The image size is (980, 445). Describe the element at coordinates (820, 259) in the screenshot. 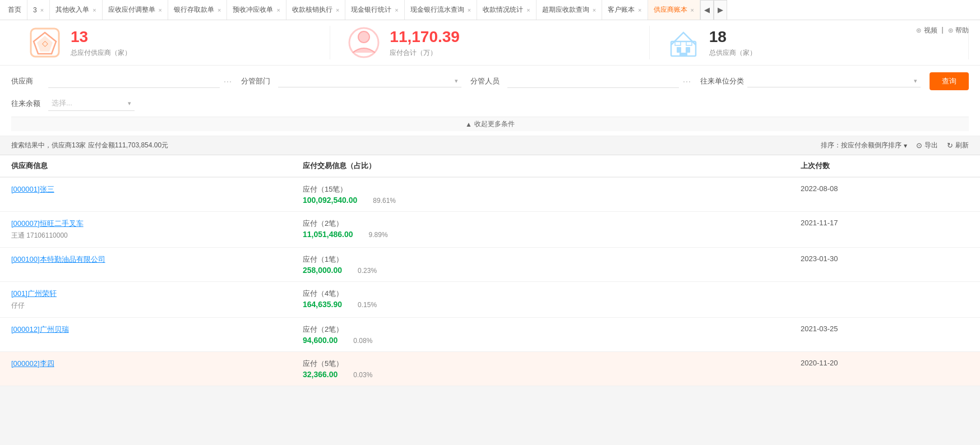

I see `last-payment-value-000100: 2023-01-30` at that location.